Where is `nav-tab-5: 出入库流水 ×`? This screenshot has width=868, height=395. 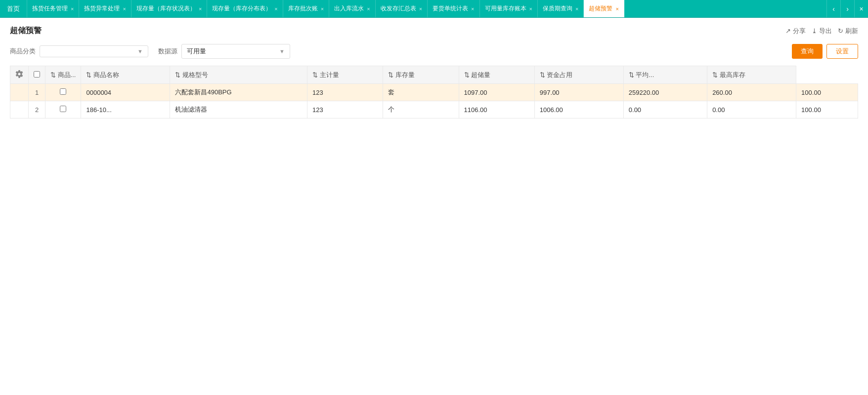
nav-tab-5: 出入库流水 × is located at coordinates (352, 9).